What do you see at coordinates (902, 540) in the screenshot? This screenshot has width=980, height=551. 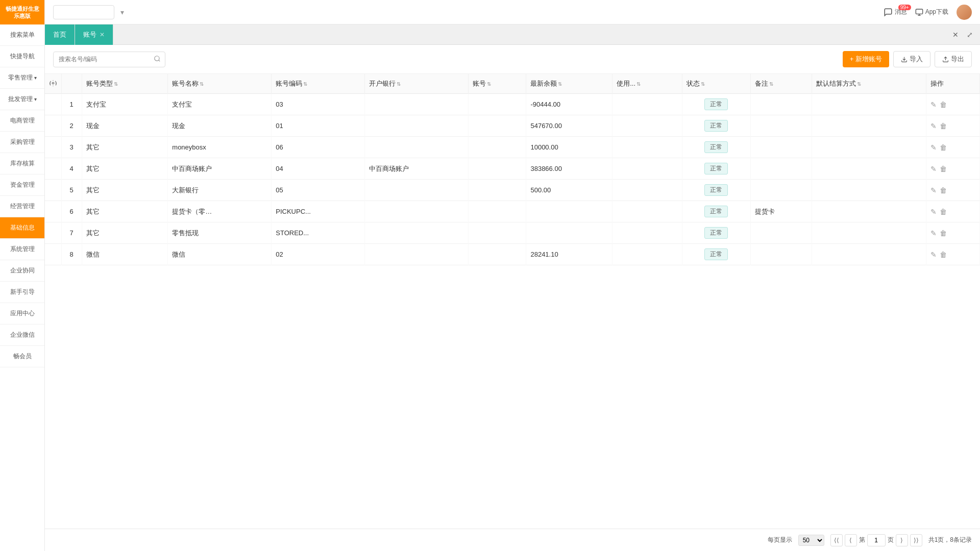 I see `next-page-button: ⟩` at bounding box center [902, 540].